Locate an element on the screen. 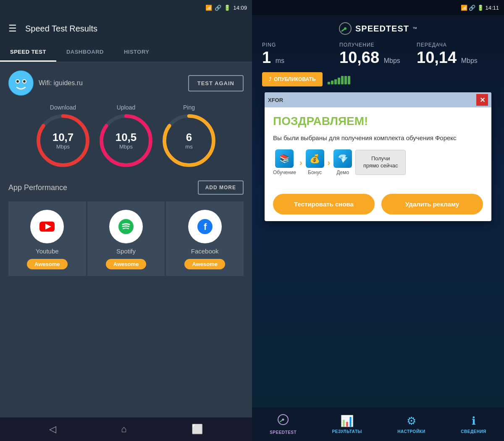 The width and height of the screenshot is (504, 441). tab-history: HISTORY is located at coordinates (137, 52).